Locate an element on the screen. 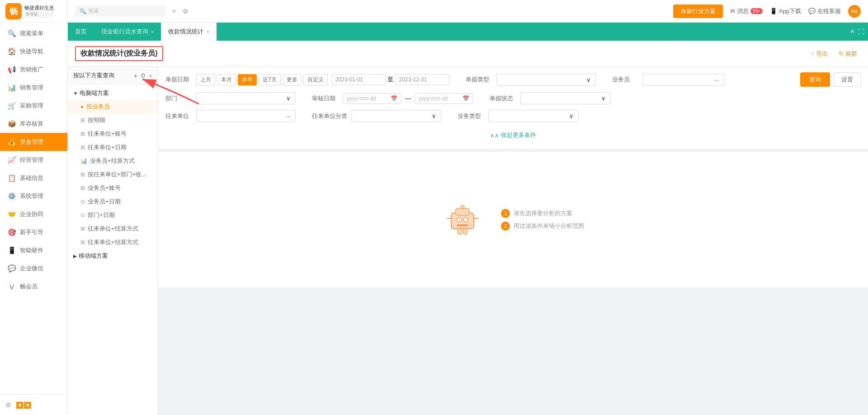 Image resolution: width=868 pixels, height=415 pixels. scheme-item-partner-settle2: ⊞ 往来单位+结算方式 is located at coordinates (113, 242).